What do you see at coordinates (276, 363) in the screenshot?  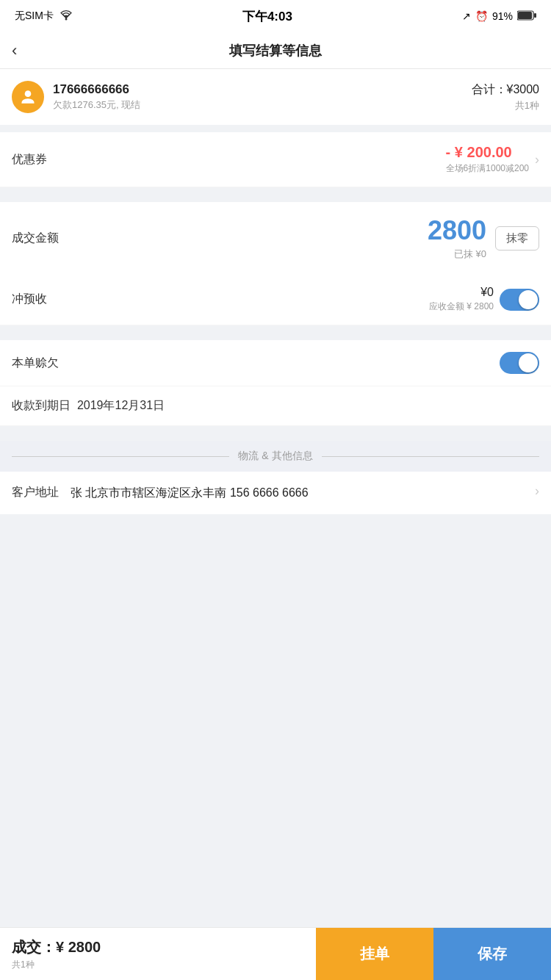 I see `debt-row: 本单赊欠` at bounding box center [276, 363].